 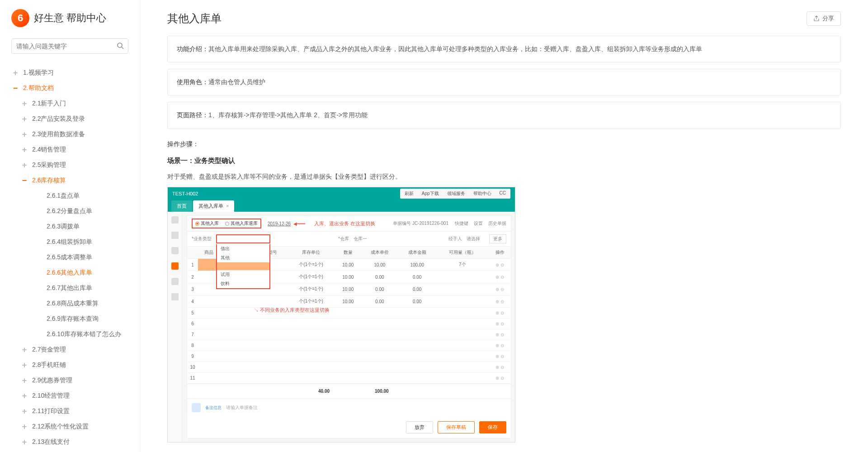 What do you see at coordinates (38, 73) in the screenshot?
I see `nav-label: 1.视频学习` at bounding box center [38, 73].